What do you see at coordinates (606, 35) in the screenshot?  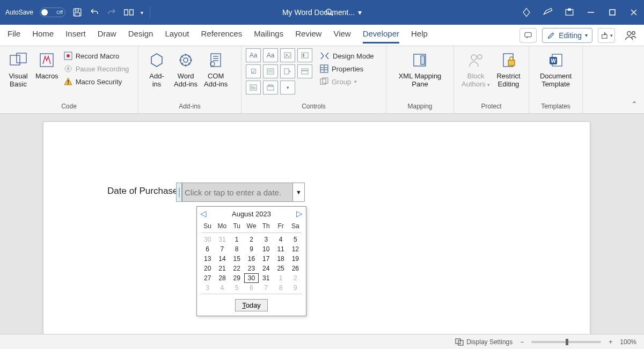 I see `share-button: ▾` at bounding box center [606, 35].